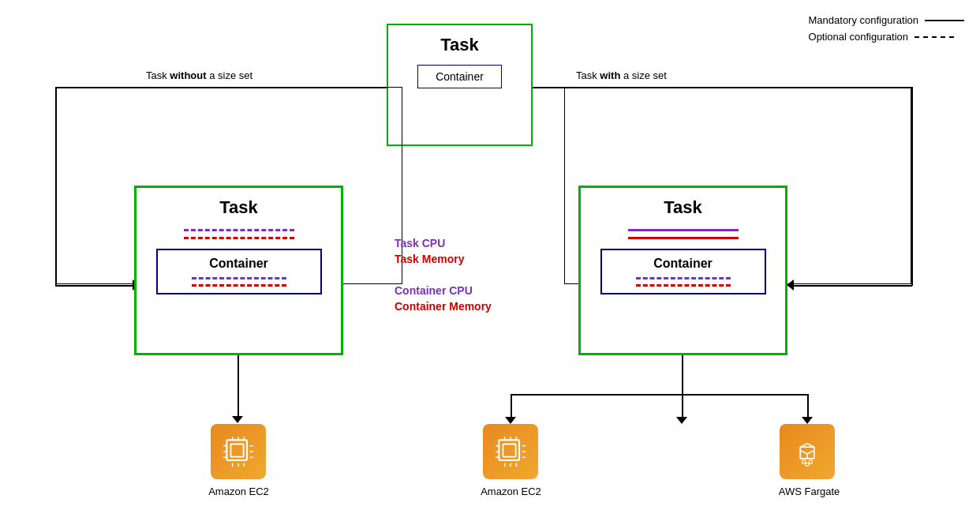 The image size is (980, 525). Describe the element at coordinates (238, 452) in the screenshot. I see `ec2-left-icon` at that location.